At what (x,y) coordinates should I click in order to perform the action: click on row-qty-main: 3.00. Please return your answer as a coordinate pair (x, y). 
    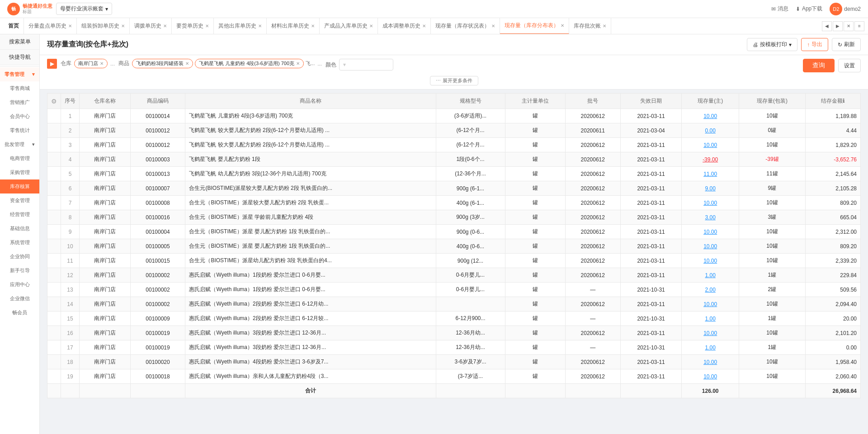
    Looking at the image, I should click on (710, 217).